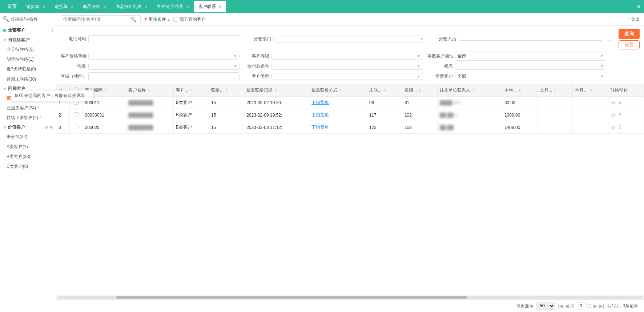  What do you see at coordinates (133, 19) in the screenshot?
I see `search-button-icon: 🔍` at bounding box center [133, 19].